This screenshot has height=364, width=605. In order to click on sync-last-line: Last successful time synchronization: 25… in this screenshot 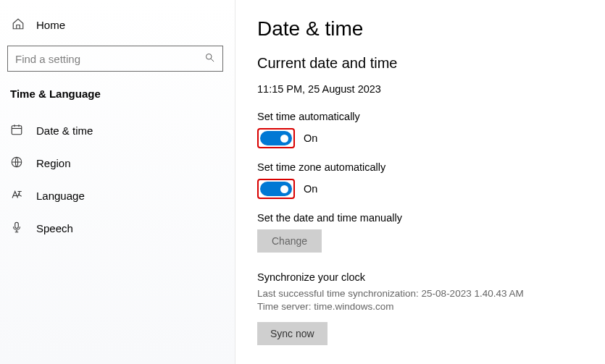, I will do `click(420, 294)`.